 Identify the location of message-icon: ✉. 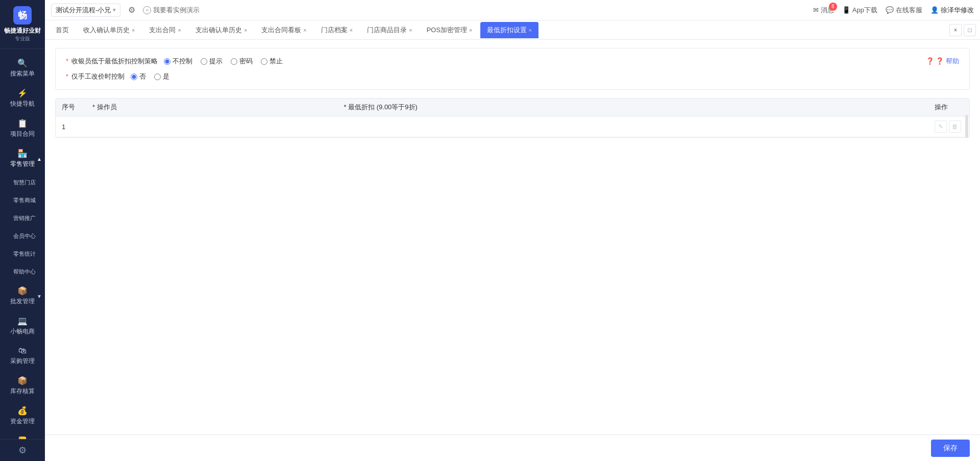
(816, 10).